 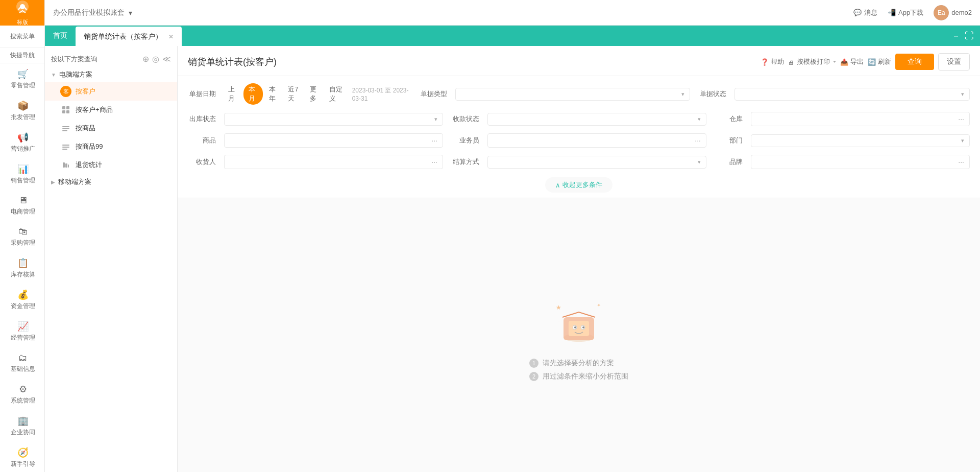 I want to click on sidebar-item-retail: 🛒 零售管理, so click(x=22, y=79).